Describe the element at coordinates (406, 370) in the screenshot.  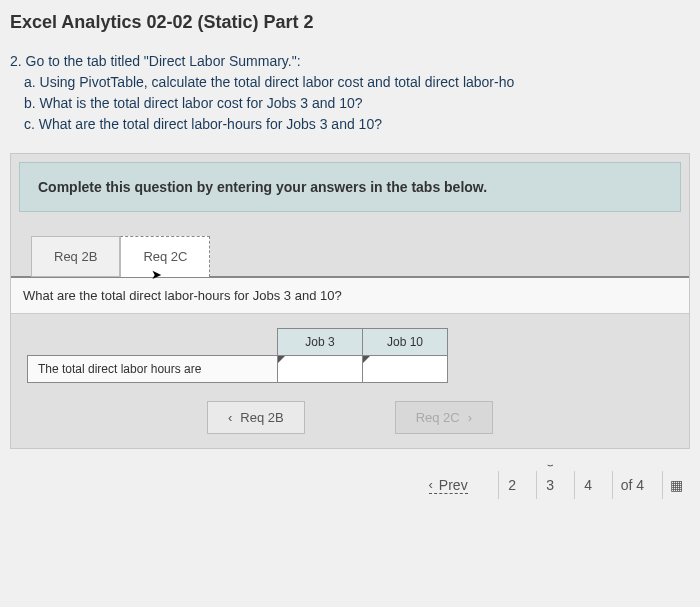
I see `input-job10` at that location.